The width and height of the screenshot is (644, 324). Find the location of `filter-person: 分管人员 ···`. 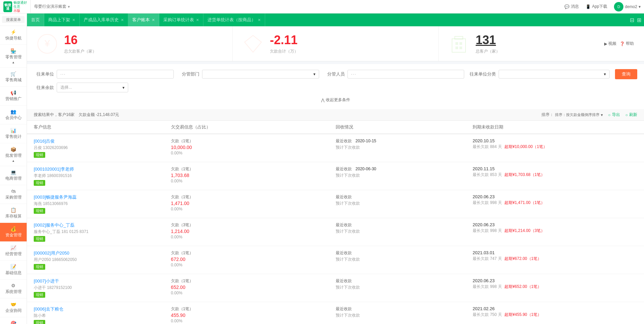

filter-person: 分管人员 ··· is located at coordinates (395, 74).